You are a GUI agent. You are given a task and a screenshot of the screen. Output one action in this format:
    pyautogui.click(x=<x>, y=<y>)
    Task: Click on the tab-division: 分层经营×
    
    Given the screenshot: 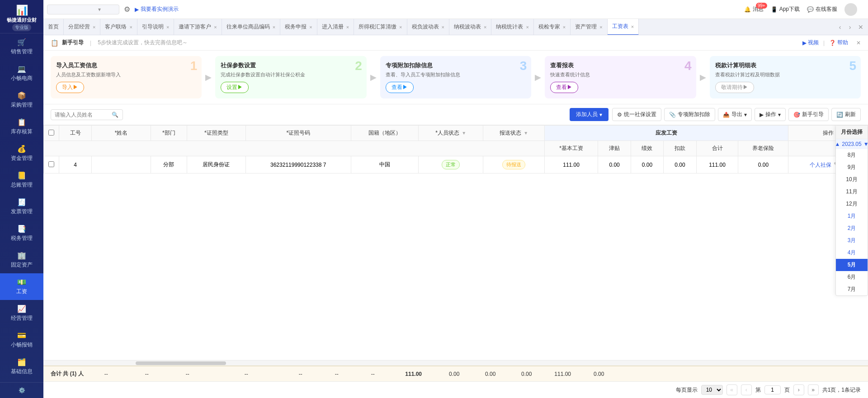 What is the action you would take?
    pyautogui.click(x=82, y=27)
    